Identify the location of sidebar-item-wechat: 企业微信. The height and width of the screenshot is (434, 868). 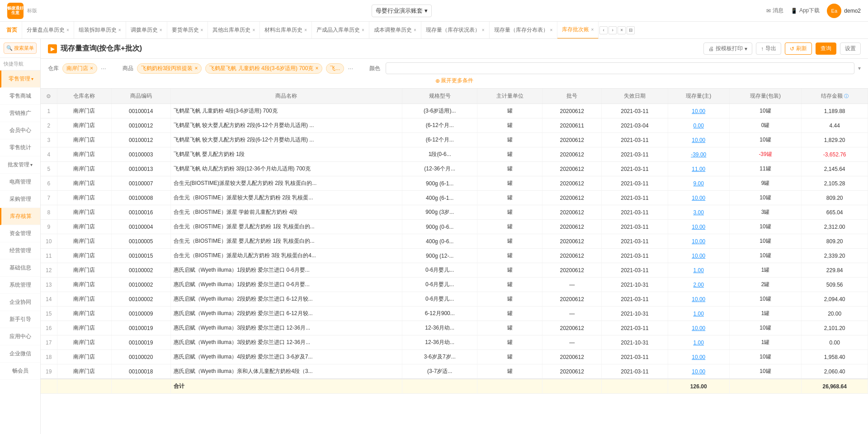
(20, 354).